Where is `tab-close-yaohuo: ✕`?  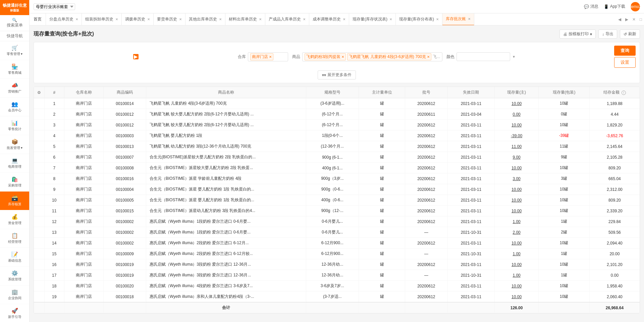
tab-close-yaohuo: ✕ is located at coordinates (180, 19).